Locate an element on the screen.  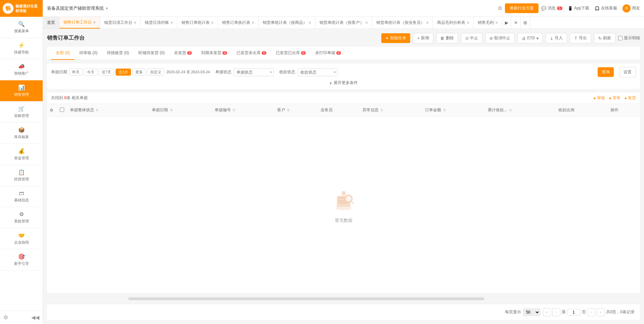
tab-sales-summary-product: 销货单统计表（按商品） ✕ is located at coordinates (287, 23).